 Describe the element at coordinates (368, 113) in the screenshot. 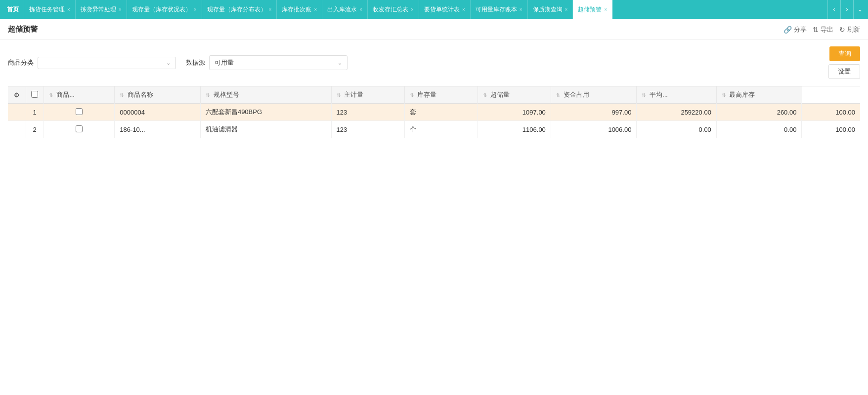

I see `row-spec-0: 123` at that location.